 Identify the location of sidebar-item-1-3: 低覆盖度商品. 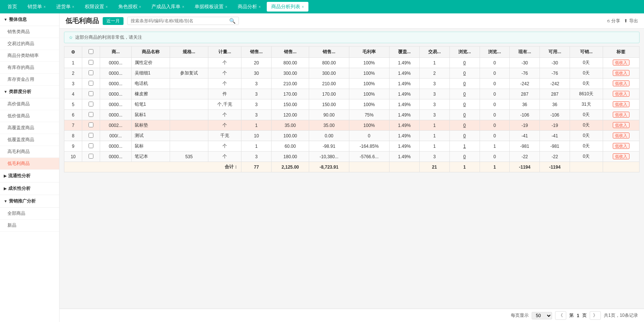
(30, 140).